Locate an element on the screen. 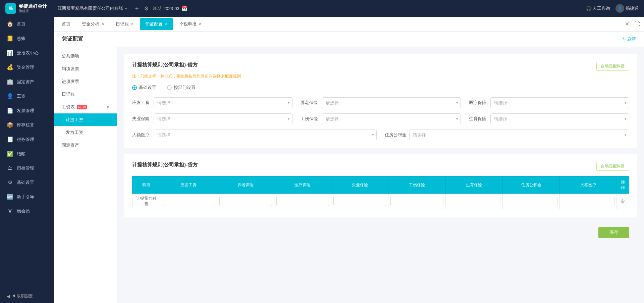 The width and height of the screenshot is (644, 303). chevron-down-icon: ▾ is located at coordinates (108, 107).